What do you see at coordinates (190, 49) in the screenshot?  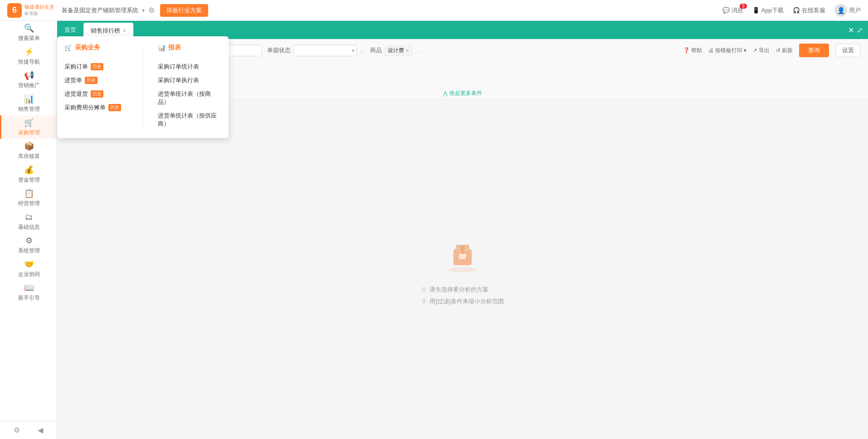 I see `reports-section-title: 📊 报表` at bounding box center [190, 49].